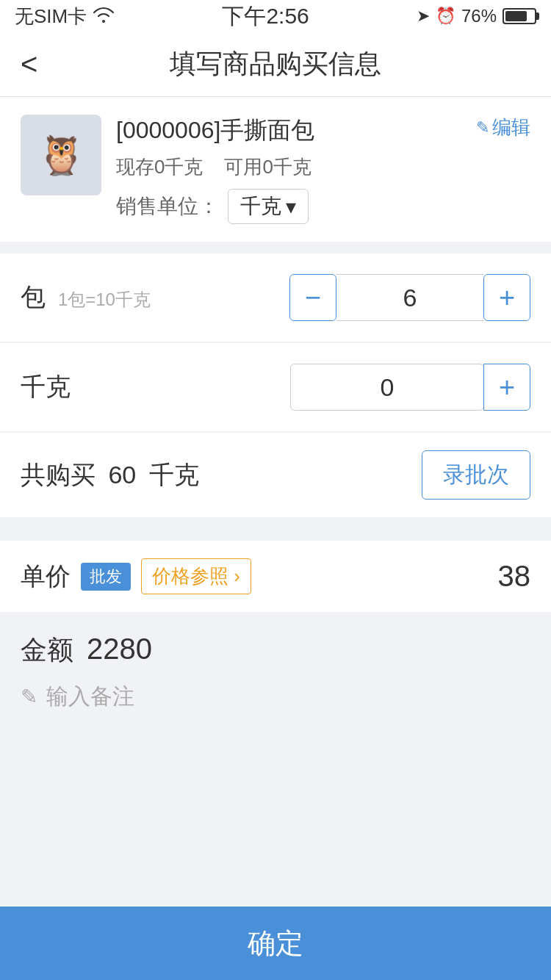 This screenshot has height=980, width=551. I want to click on status-time: 下午2:56, so click(265, 16).